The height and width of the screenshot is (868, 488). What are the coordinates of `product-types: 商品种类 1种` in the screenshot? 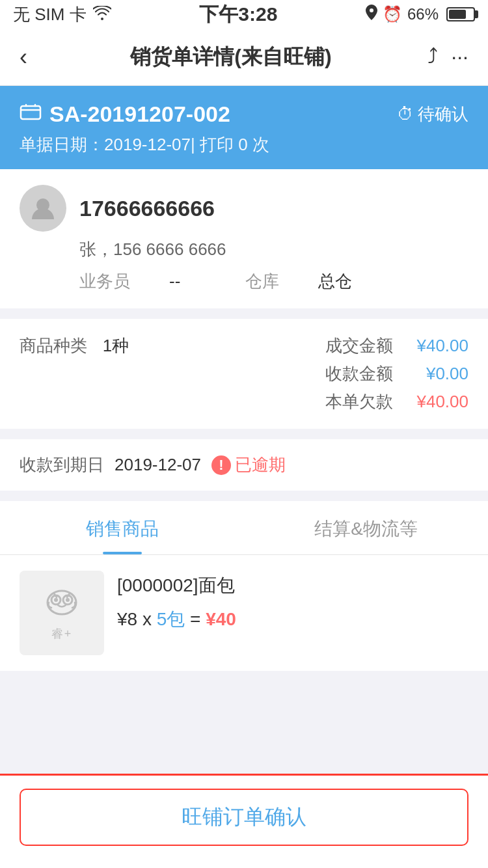 It's located at (74, 346).